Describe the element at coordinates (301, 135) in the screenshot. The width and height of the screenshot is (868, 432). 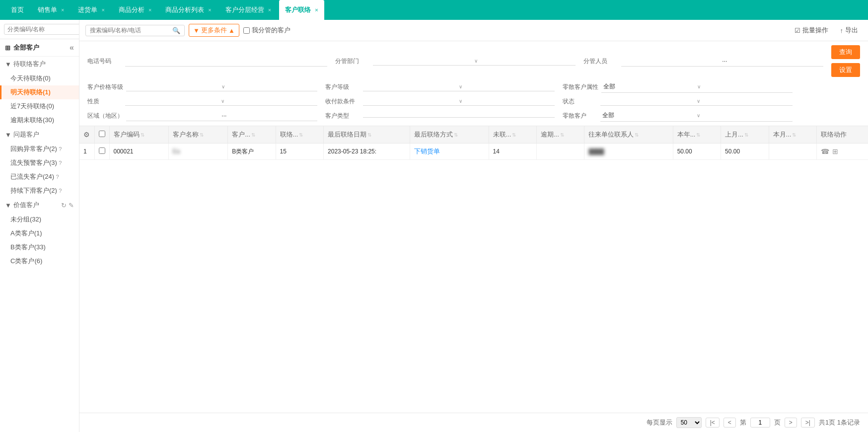
I see `sort-contact: ⇅` at that location.